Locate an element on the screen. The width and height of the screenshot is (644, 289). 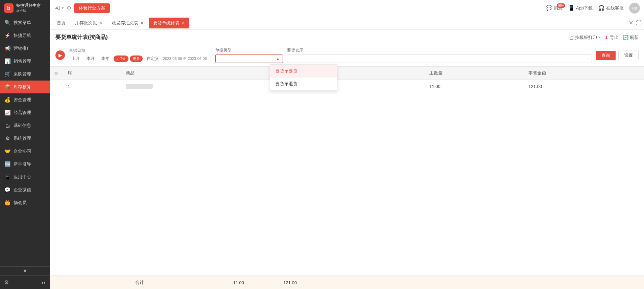
sidebar-nav: ⚡ 快捷导航 📢 营销推广 📊 销售管理 🛒 采购管理 📦 库存核算 💰 资金管… is located at coordinates (25, 148).